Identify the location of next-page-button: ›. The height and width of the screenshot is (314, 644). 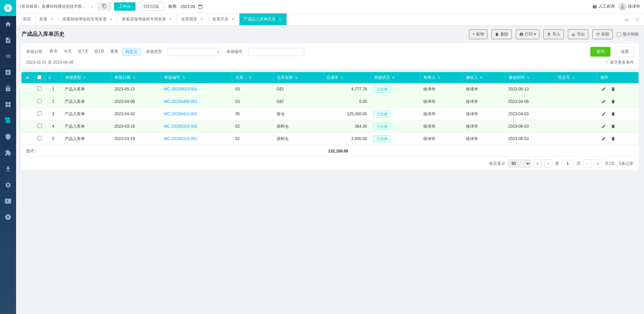
(587, 164).